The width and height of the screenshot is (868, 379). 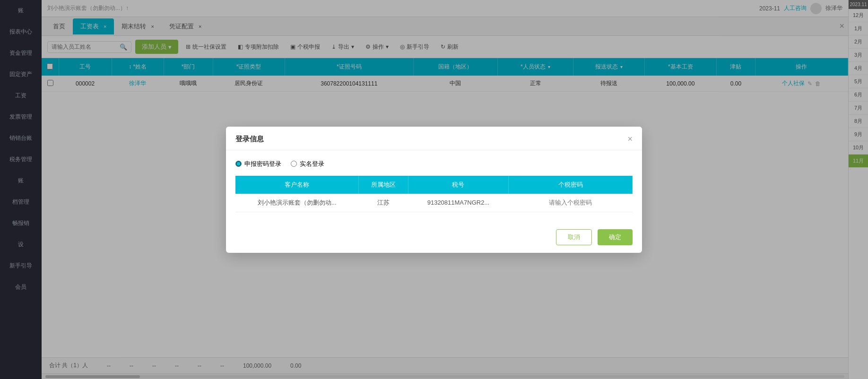 What do you see at coordinates (307, 164) in the screenshot?
I see `radio-realname-login: 实名登录` at bounding box center [307, 164].